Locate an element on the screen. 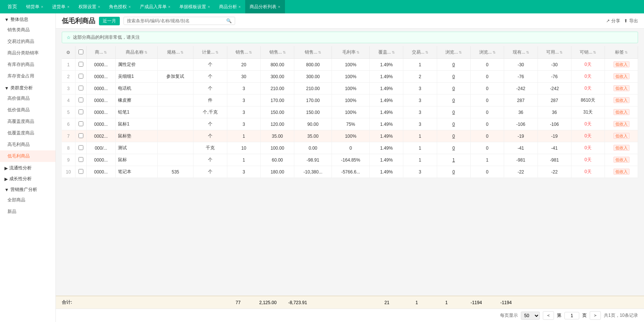 This screenshot has height=322, width=644. sidebar-item-new-products: 新品 is located at coordinates (28, 211).